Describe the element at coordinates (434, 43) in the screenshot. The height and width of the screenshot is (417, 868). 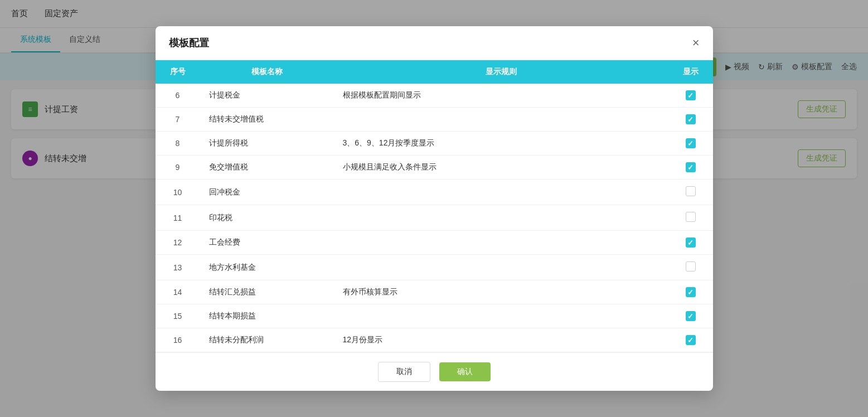
I see `modal-header: 模板配置 ×` at that location.